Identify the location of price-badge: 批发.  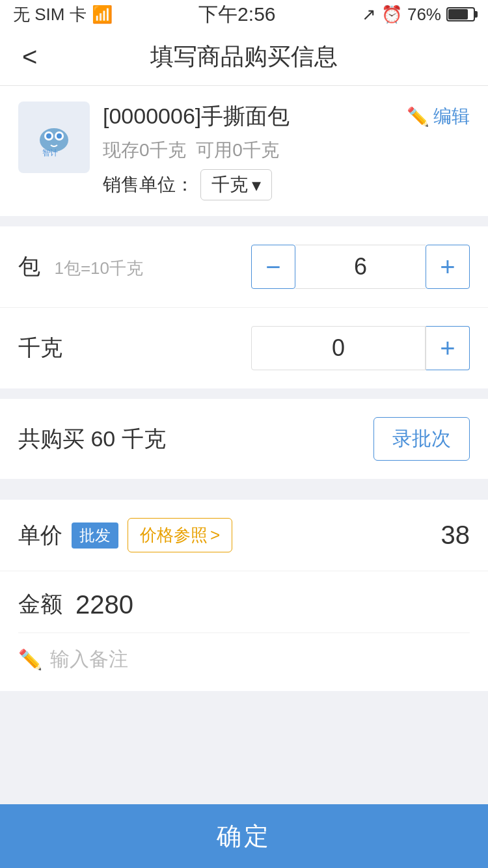
(95, 536).